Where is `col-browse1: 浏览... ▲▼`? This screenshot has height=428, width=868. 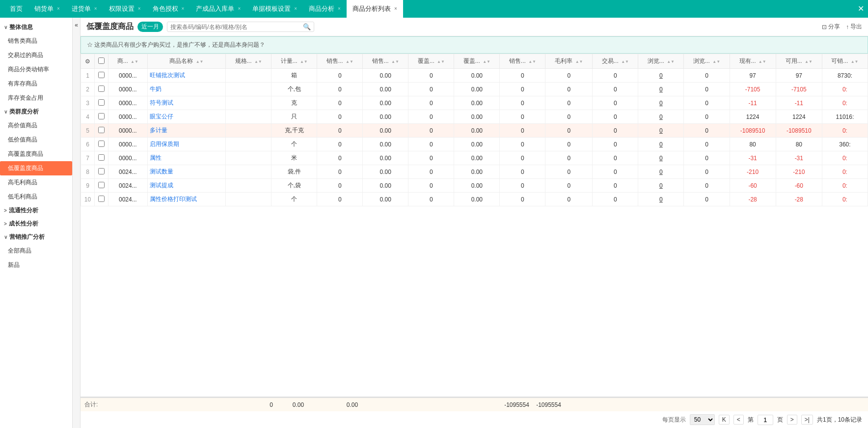
col-browse1: 浏览... ▲▼ is located at coordinates (661, 61).